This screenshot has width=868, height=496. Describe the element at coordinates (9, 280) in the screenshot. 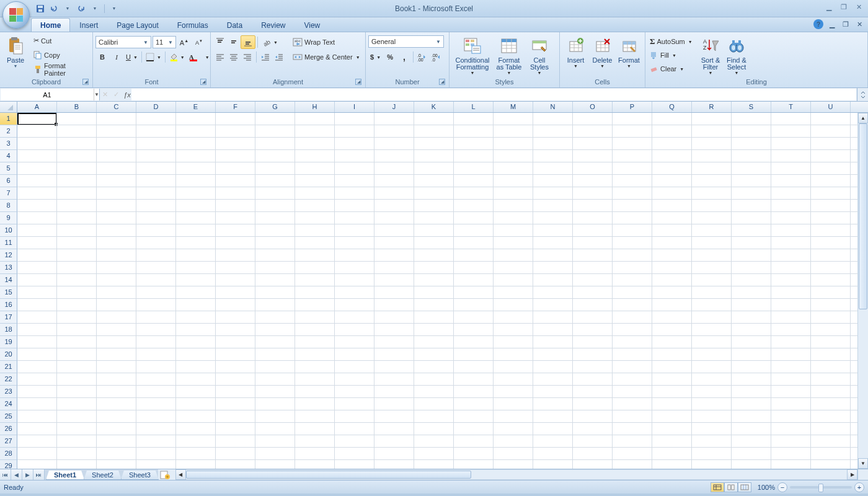

I see `row-header-14: 14` at that location.